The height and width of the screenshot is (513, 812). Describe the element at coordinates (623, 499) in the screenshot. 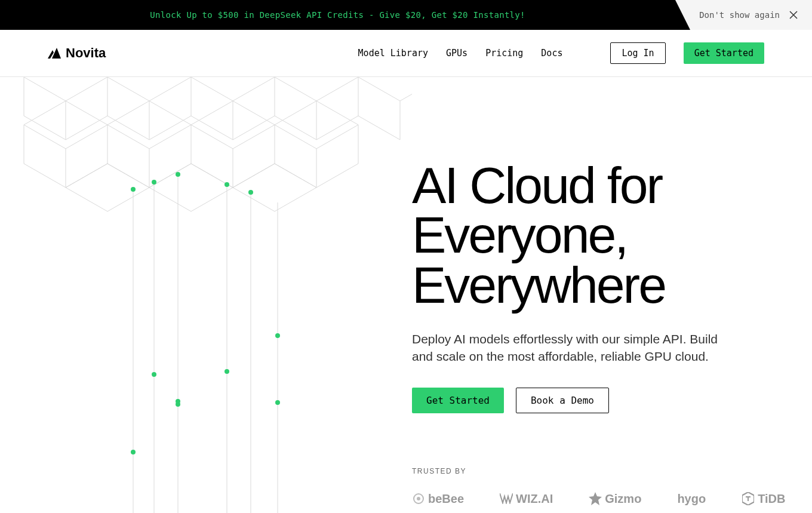

I see `partner-label: Gizmo` at that location.